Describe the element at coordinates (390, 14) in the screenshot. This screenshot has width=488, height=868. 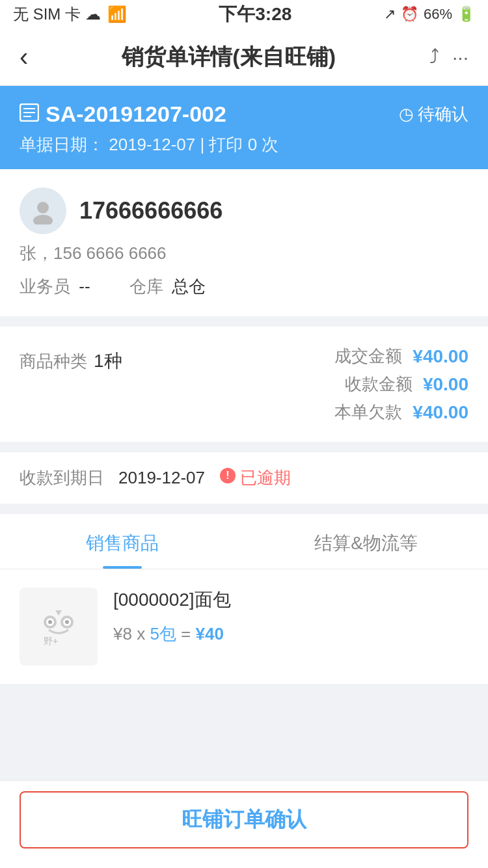
I see `signal-icon: ↗` at that location.